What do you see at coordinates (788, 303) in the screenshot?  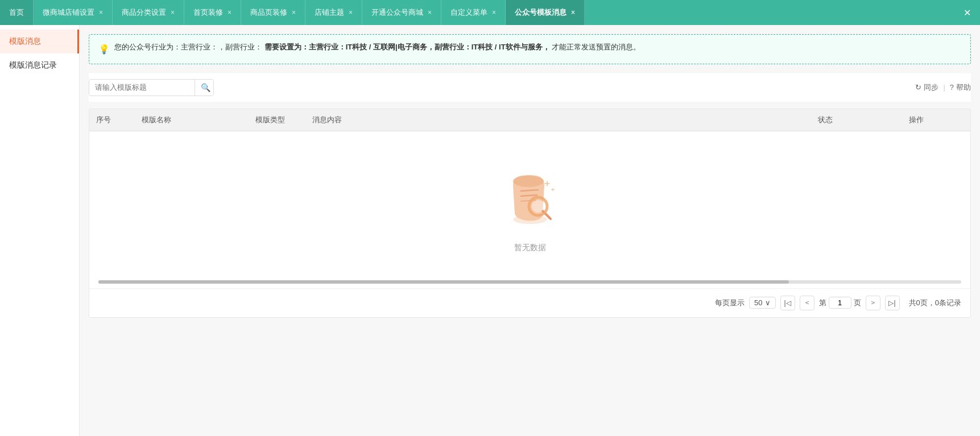 I see `first-page-button: |◁` at bounding box center [788, 303].